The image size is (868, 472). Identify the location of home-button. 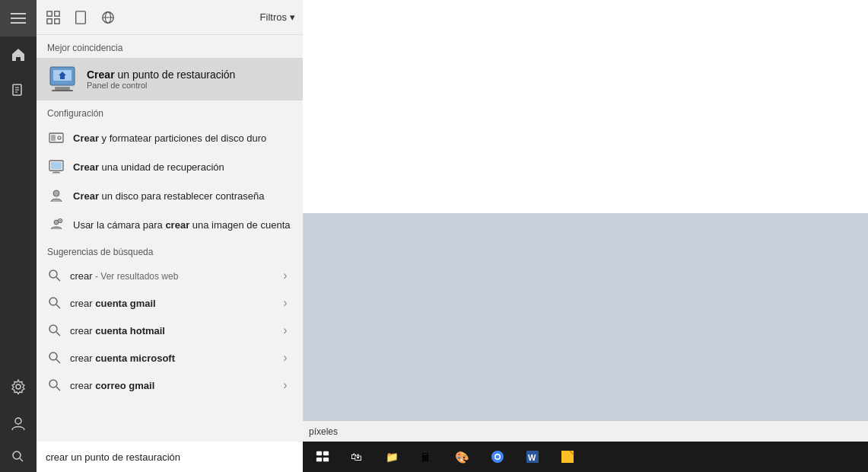
(18, 55).